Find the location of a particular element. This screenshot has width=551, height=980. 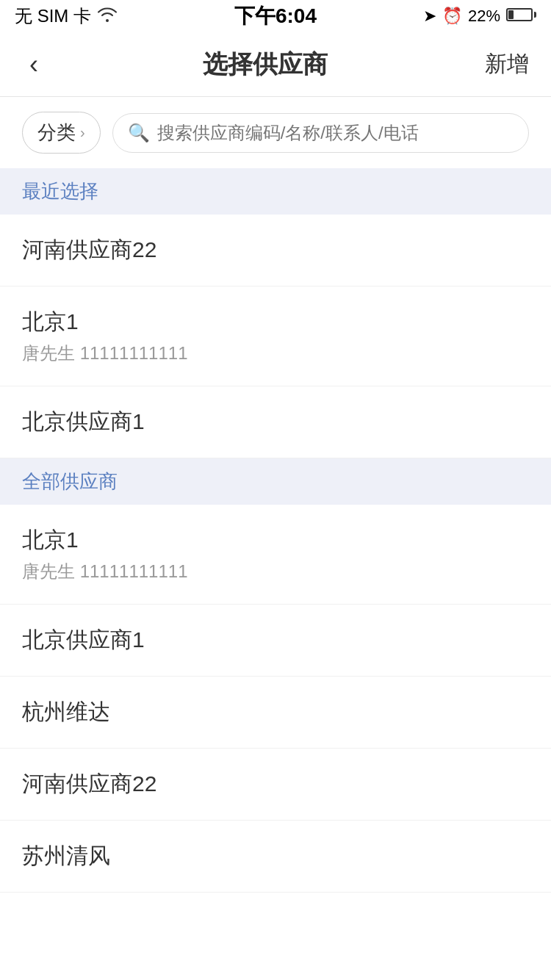

back-button: ‹ is located at coordinates (34, 65).